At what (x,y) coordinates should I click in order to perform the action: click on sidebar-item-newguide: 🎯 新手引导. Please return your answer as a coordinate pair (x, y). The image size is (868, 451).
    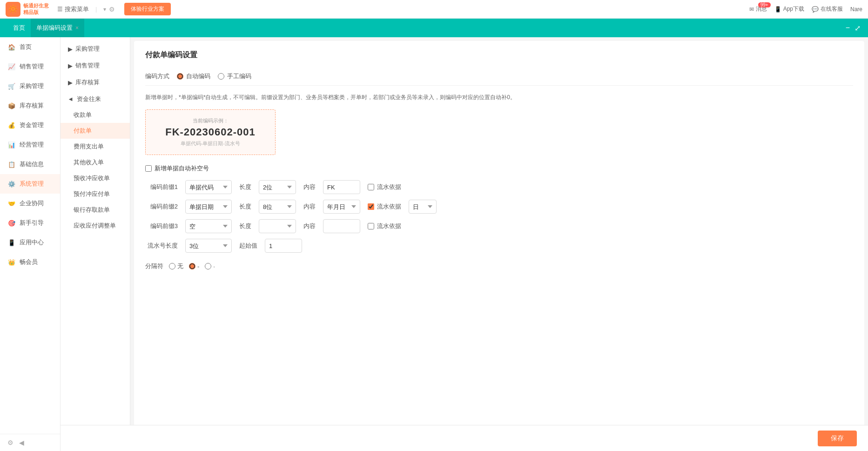
    Looking at the image, I should click on (30, 223).